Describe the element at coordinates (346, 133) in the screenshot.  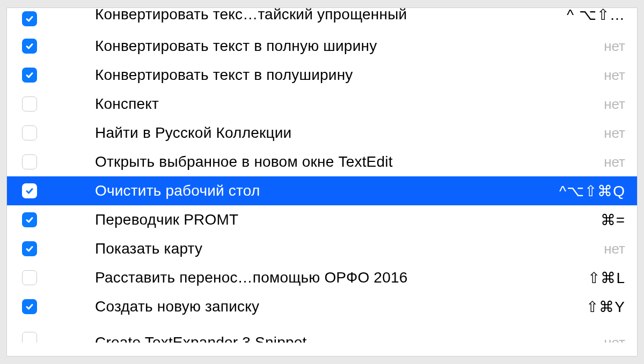
I see `item-label: Найти в Русской Коллекции` at that location.